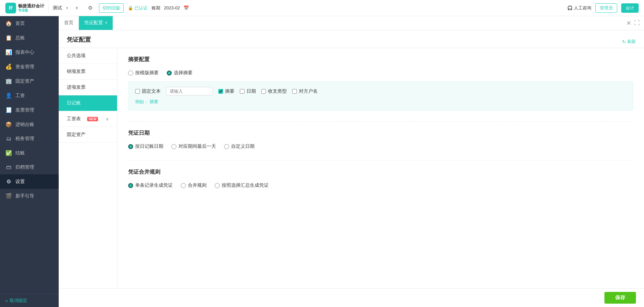 The height and width of the screenshot is (307, 644). Describe the element at coordinates (30, 196) in the screenshot. I see `sidebar-item-guide: 🎬 新手引导` at that location.